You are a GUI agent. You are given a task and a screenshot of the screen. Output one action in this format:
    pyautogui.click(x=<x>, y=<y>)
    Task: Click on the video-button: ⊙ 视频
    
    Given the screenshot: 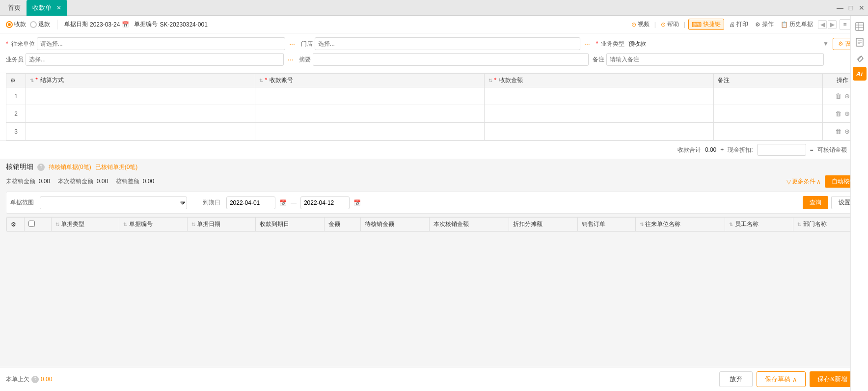 What is the action you would take?
    pyautogui.click(x=640, y=25)
    